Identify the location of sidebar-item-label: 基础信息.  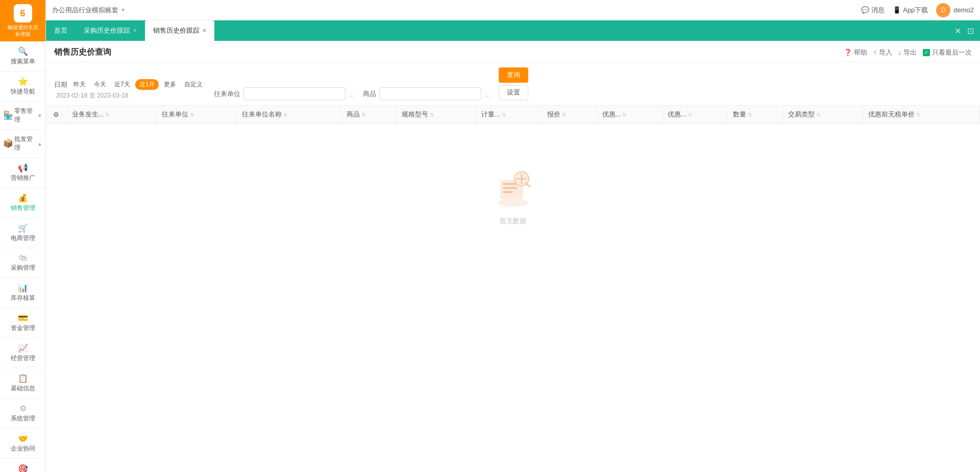
(23, 388).